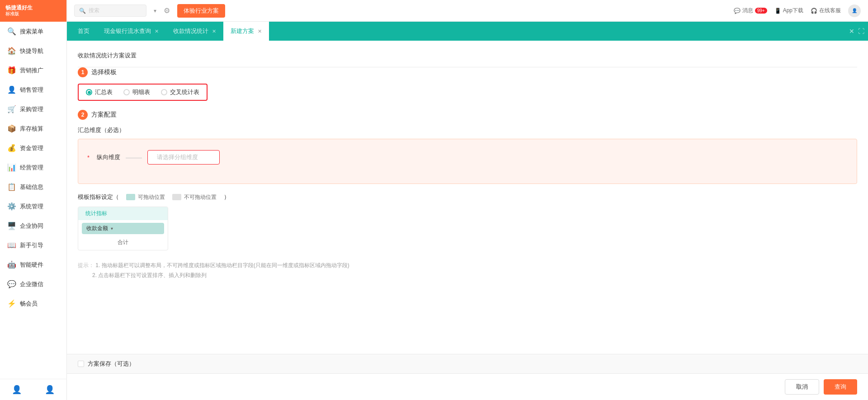 The height and width of the screenshot is (400, 868). What do you see at coordinates (33, 245) in the screenshot?
I see `sidebar-item-guide: 📖 新手引导` at bounding box center [33, 245].